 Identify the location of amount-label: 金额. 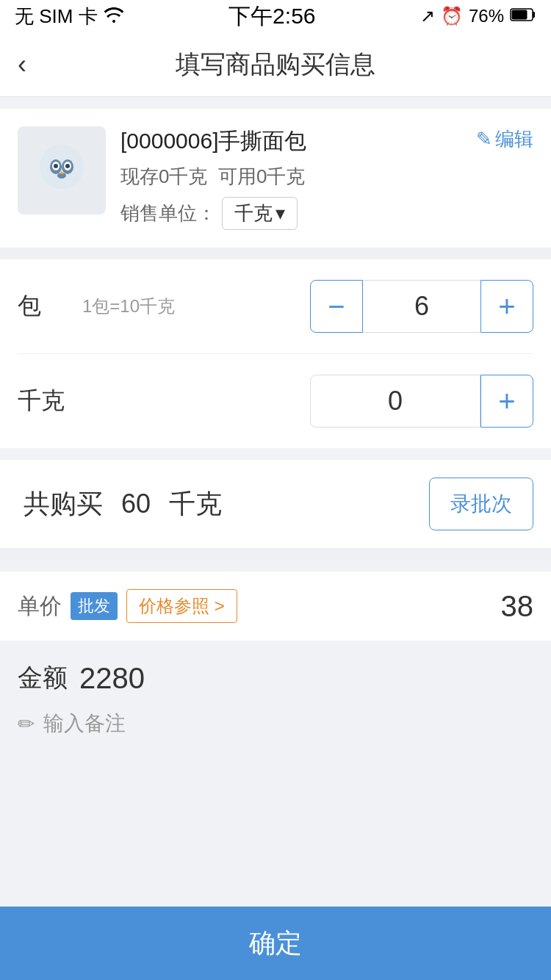
(43, 678).